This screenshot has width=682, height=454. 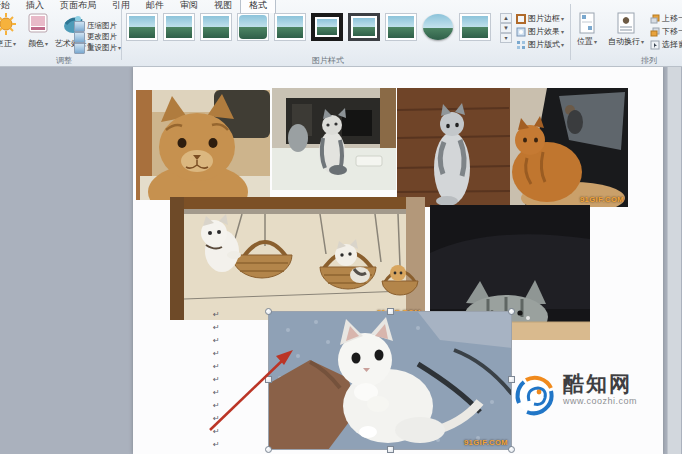 What do you see at coordinates (80, 26) in the screenshot?
I see `compress-picture-icon` at bounding box center [80, 26].